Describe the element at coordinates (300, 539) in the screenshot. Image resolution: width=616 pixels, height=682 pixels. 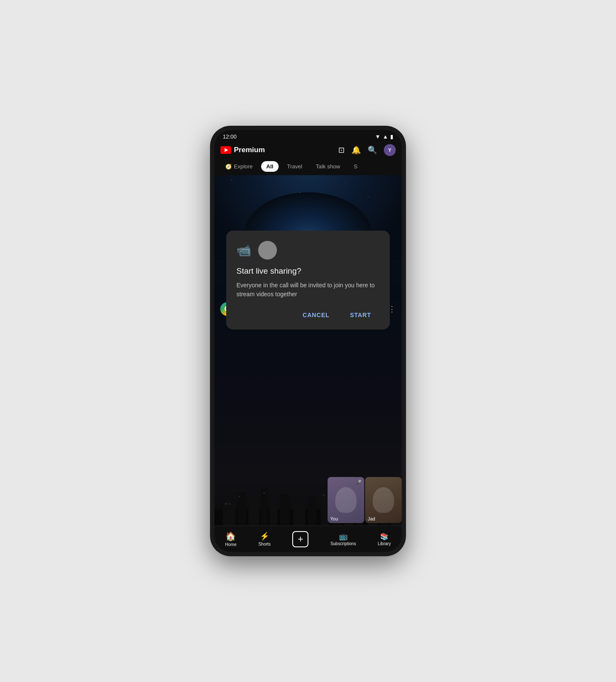
I see `create-icon: +` at that location.